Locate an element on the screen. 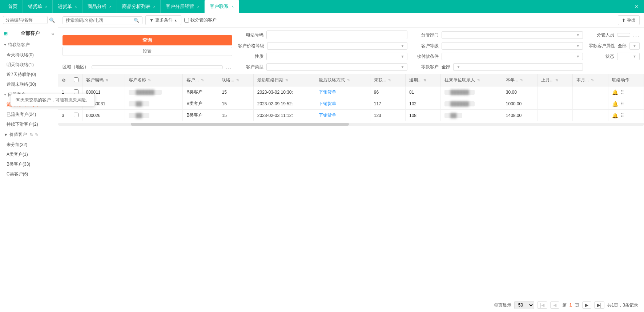 Image resolution: width=644 pixels, height=312 pixels. sidebar-section-pending: ▼ 待联络客户 is located at coordinates (29, 45).